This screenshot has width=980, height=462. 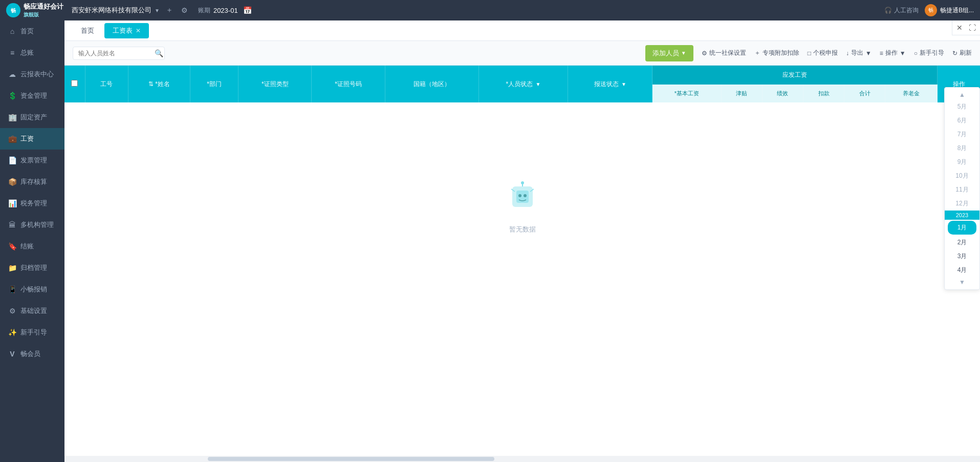 I want to click on sidebar-item-cloud: ☁ 云报表中心, so click(x=32, y=74).